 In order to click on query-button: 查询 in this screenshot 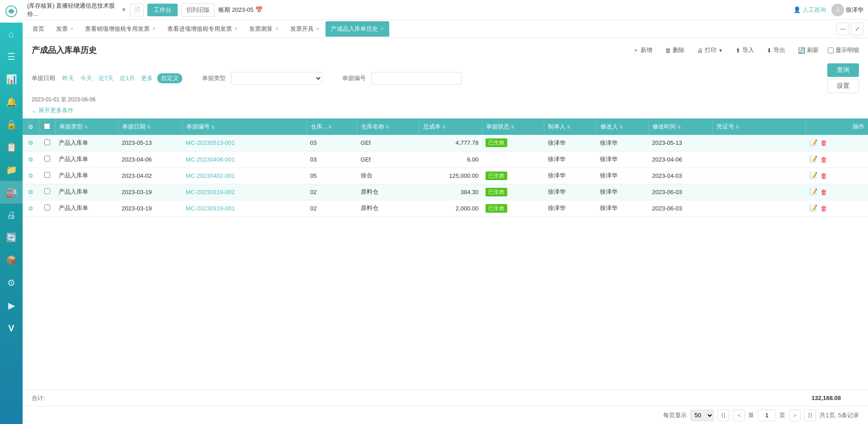, I will do `click(843, 70)`.